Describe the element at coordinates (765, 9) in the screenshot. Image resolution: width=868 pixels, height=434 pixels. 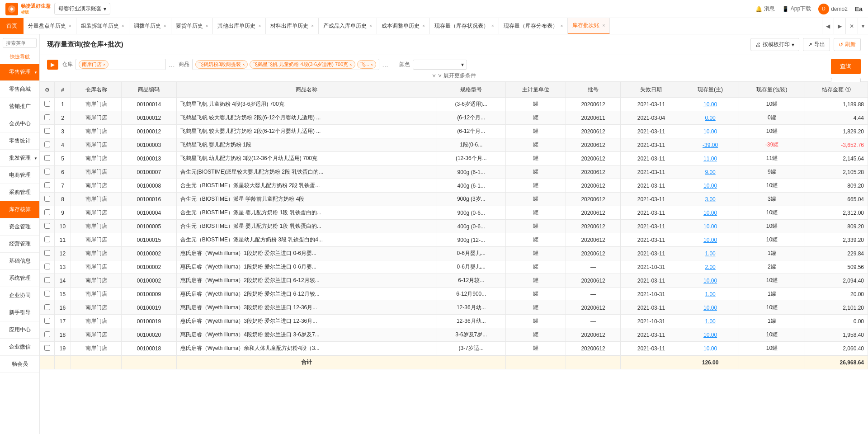
I see `messages-btn: 🔔 消息` at that location.